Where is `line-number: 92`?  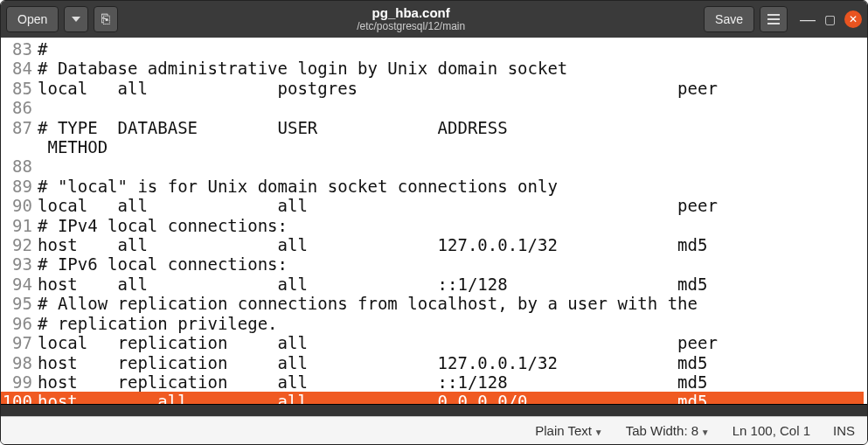 line-number: 92 is located at coordinates (19, 245).